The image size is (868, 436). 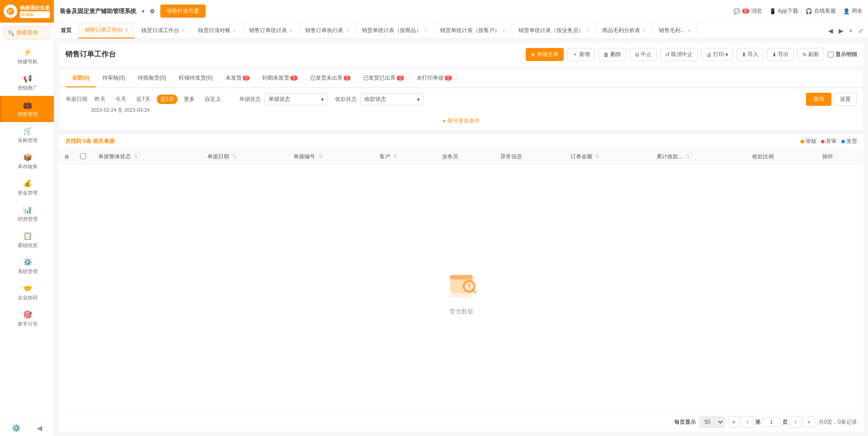 I want to click on tab-sales-summary-product: 销货单统计表（按商品） ×, so click(x=395, y=31).